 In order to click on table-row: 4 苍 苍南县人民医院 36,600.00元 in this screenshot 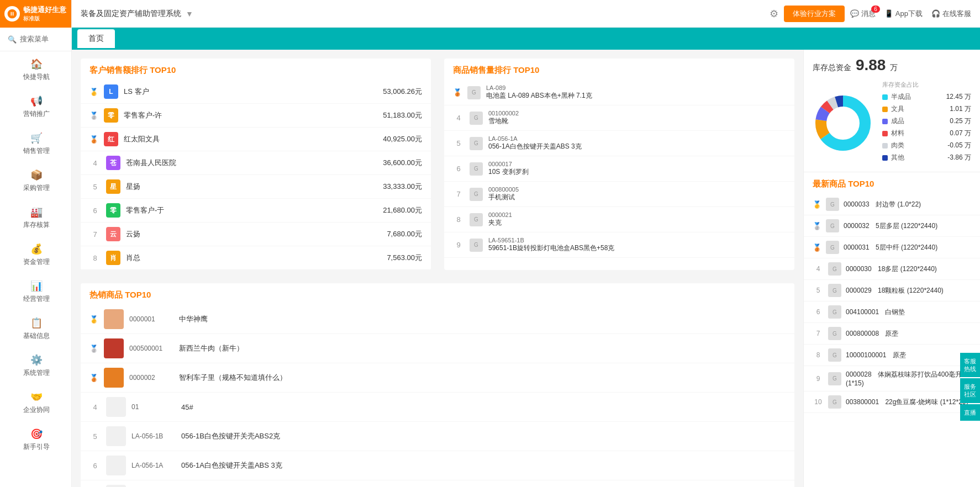, I will do `click(256, 163)`.